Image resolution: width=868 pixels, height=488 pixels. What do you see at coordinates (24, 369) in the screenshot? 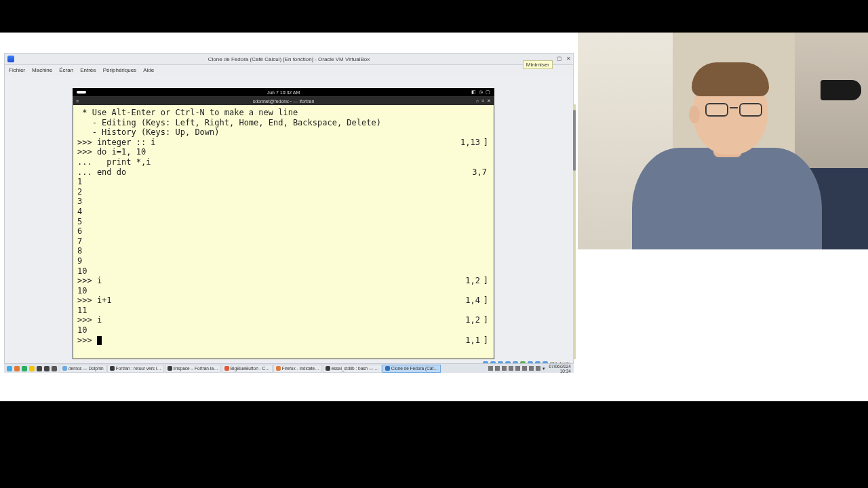
I see `kde-files-icon` at bounding box center [24, 369].